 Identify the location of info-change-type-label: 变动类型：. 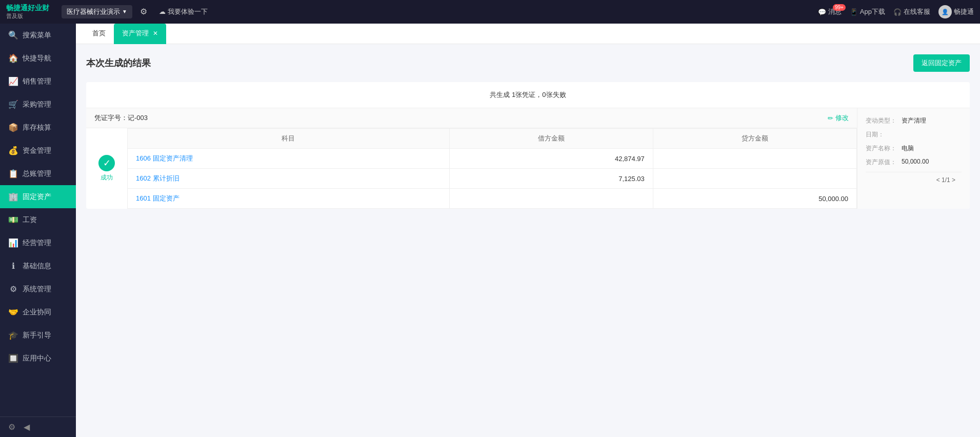
(884, 121).